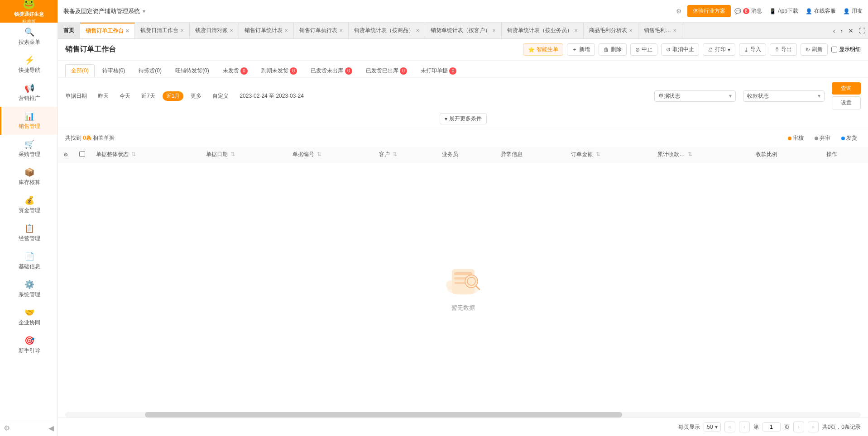 This screenshot has height=436, width=868. What do you see at coordinates (679, 11) in the screenshot?
I see `topbar-gear-icon: ⚙` at bounding box center [679, 11].